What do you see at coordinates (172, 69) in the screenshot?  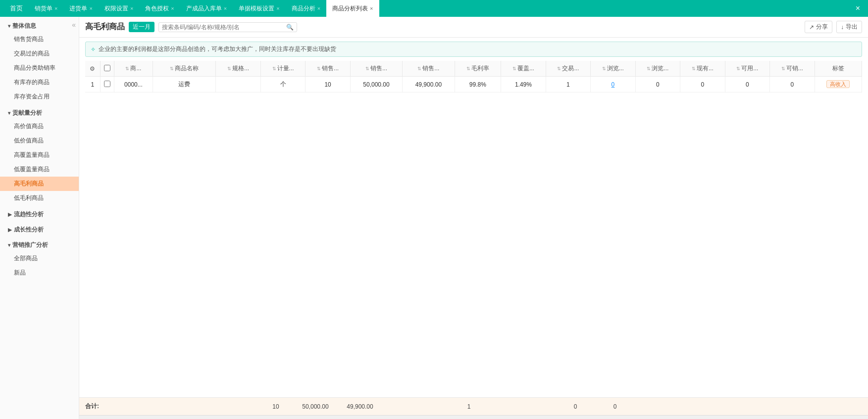 I see `sort-icon-name: ⇅` at bounding box center [172, 69].